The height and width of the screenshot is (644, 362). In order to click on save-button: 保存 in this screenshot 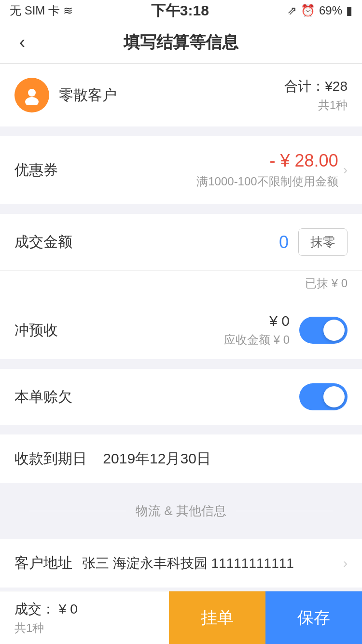, I will do `click(314, 618)`.